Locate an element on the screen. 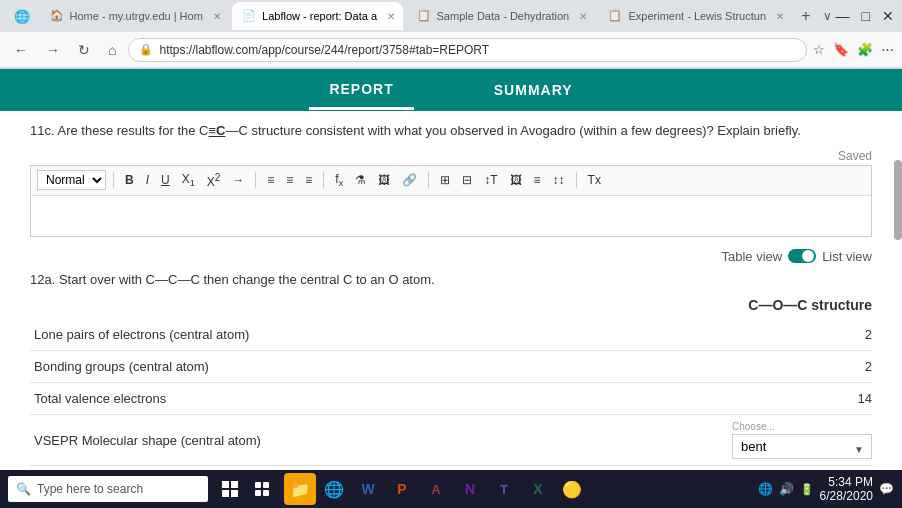 The image size is (902, 508). lone-pairs-value: 2 is located at coordinates (822, 334).